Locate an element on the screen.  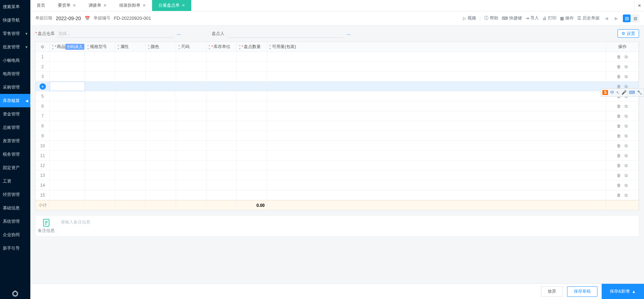
person-input is located at coordinates (285, 34).